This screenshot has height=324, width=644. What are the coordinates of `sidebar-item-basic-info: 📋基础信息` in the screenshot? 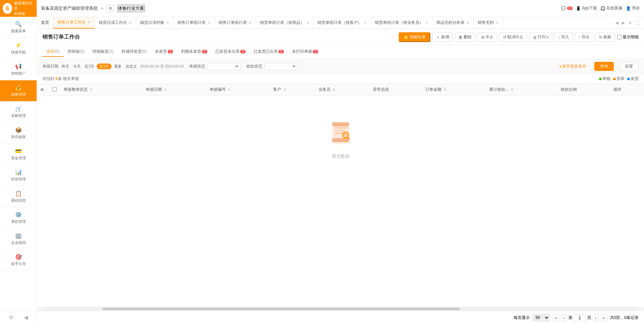 It's located at (18, 197).